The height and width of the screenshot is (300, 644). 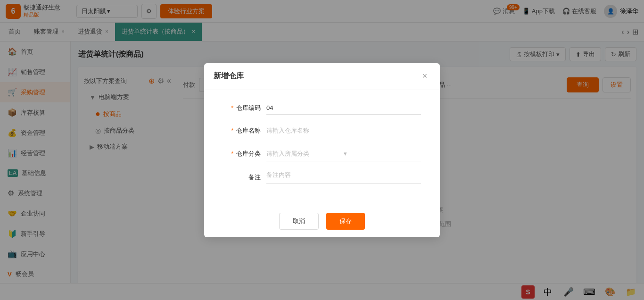 I want to click on form-row-note: 备注, so click(x=322, y=177).